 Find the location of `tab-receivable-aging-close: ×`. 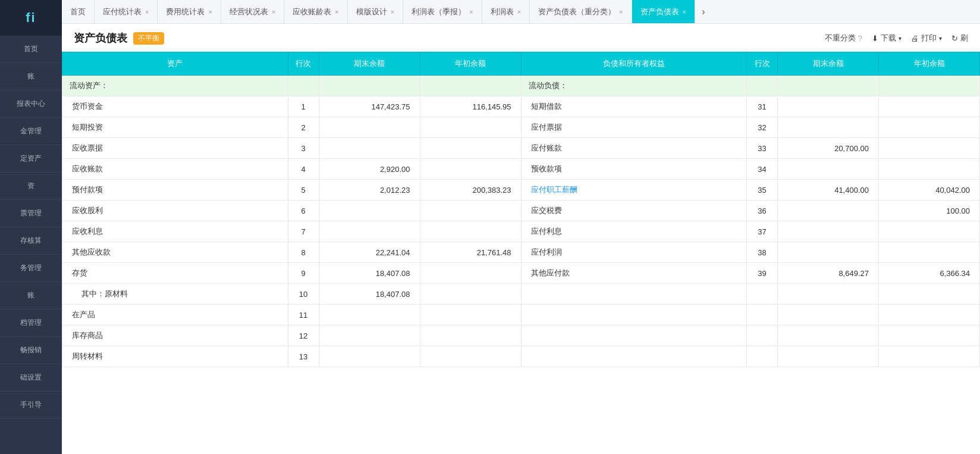

tab-receivable-aging-close: × is located at coordinates (337, 12).